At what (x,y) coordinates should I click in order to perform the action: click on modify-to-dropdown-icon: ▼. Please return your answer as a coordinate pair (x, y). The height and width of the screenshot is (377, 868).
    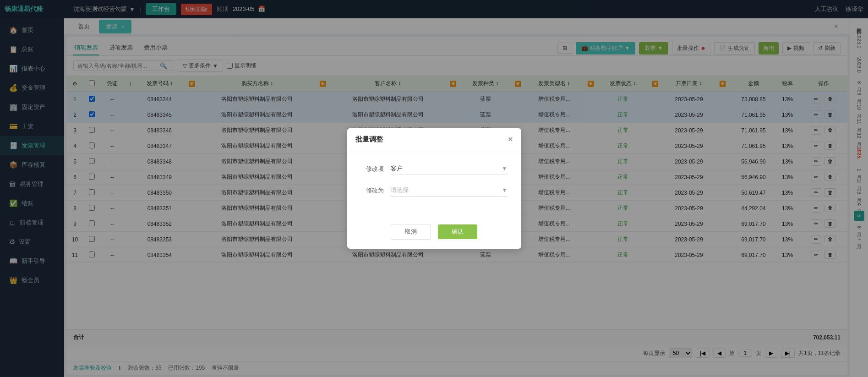
    Looking at the image, I should click on (505, 190).